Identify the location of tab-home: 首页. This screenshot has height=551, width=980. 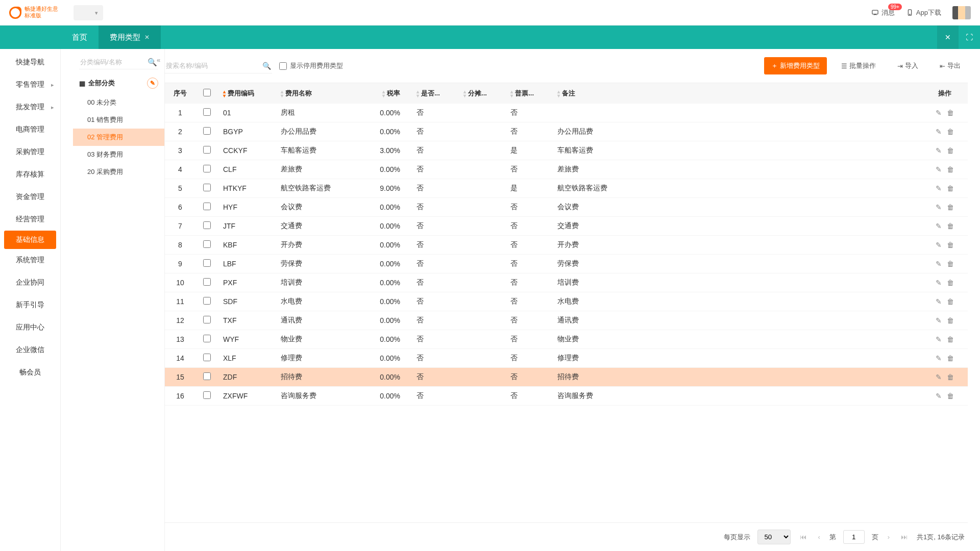
(80, 37).